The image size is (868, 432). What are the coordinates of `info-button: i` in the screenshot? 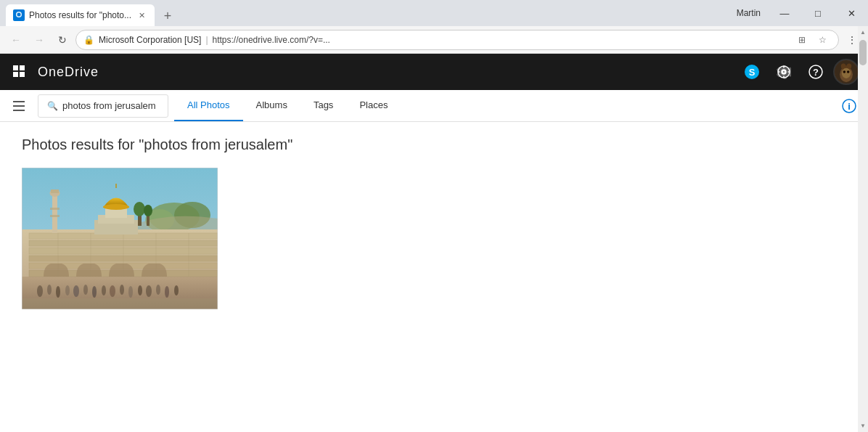 It's located at (849, 106).